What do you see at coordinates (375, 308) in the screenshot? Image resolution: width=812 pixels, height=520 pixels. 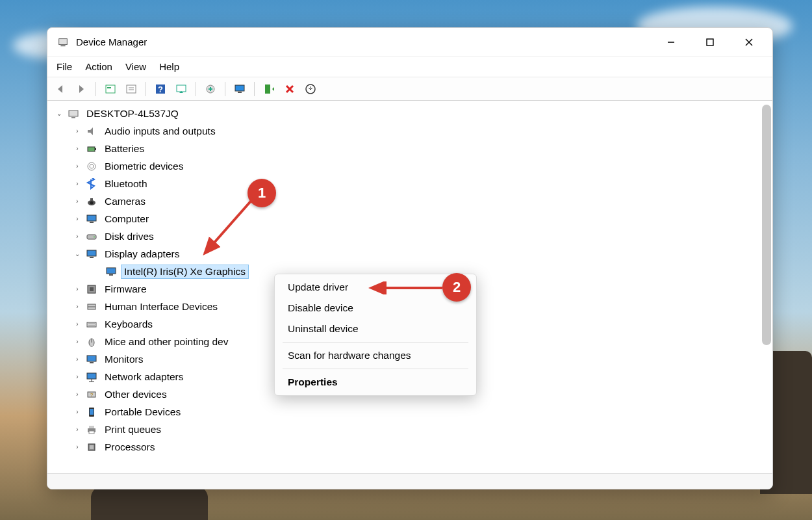 I see `ctx-disable-device: Disable device` at bounding box center [375, 308].